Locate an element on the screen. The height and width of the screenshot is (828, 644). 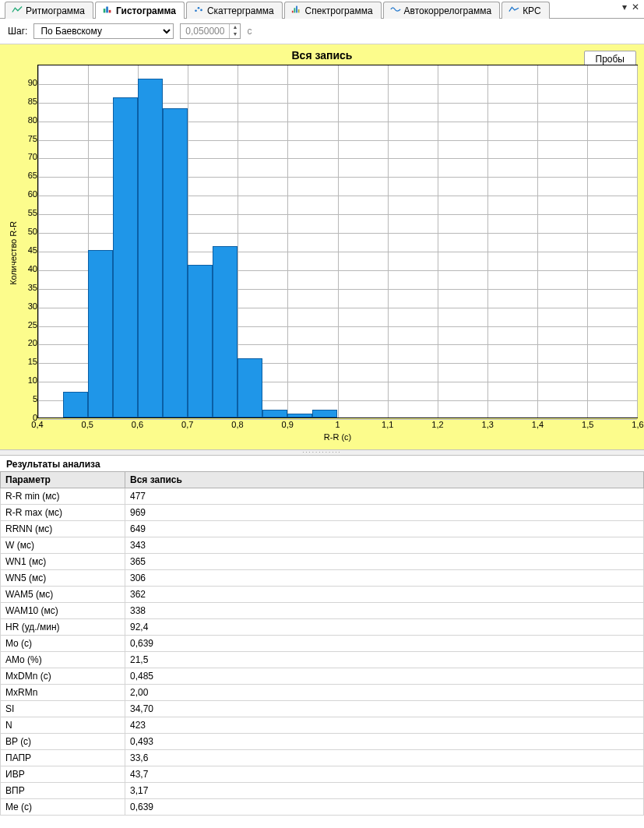
tab-спектрограмма: Спектрограмма is located at coordinates (333, 10).